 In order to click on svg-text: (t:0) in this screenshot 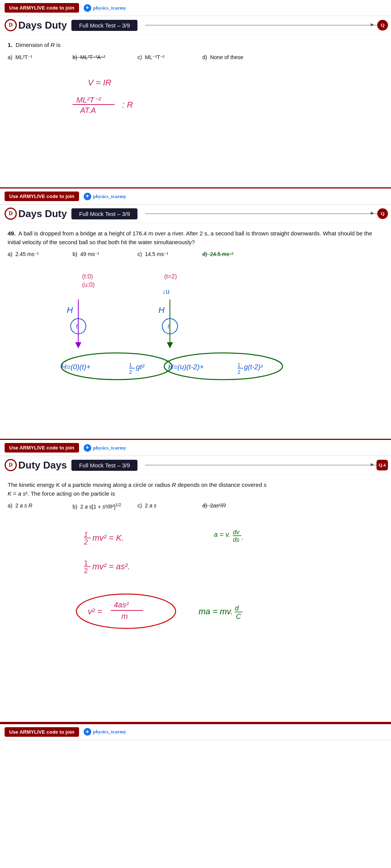, I will do `click(87, 276)`.